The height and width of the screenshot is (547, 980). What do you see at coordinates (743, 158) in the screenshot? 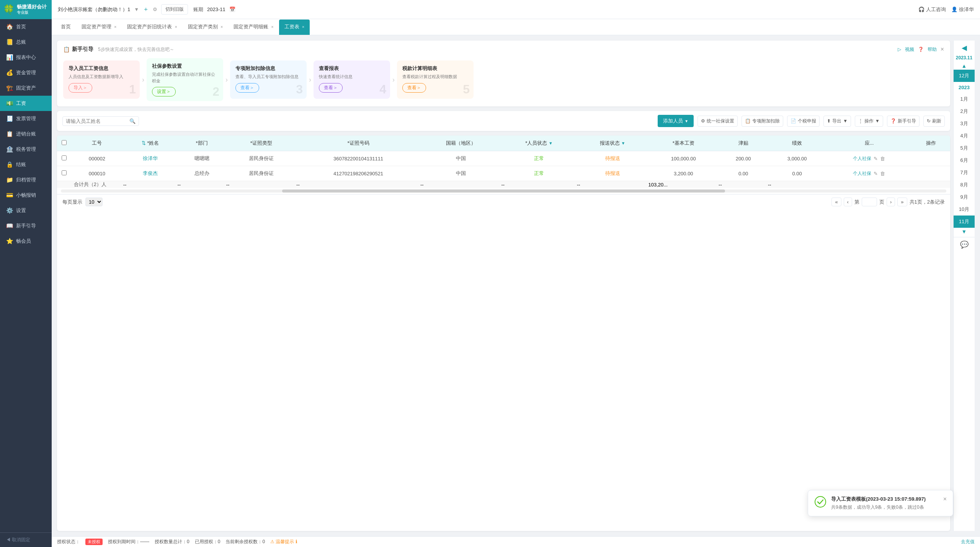
I see `row1-allowance: 200.00` at bounding box center [743, 158].